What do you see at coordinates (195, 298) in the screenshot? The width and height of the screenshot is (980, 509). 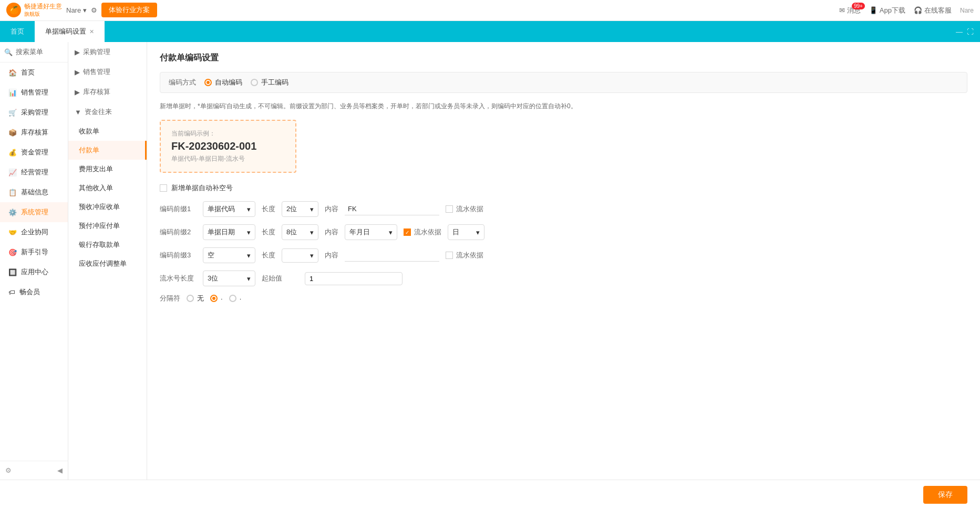 I see `sep-none: 无` at bounding box center [195, 298].